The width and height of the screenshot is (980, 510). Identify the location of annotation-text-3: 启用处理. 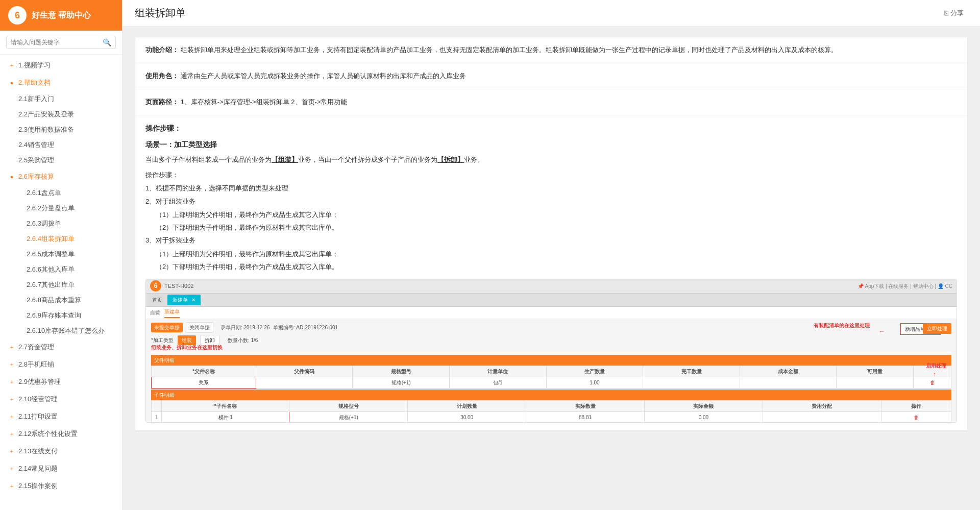
(936, 366).